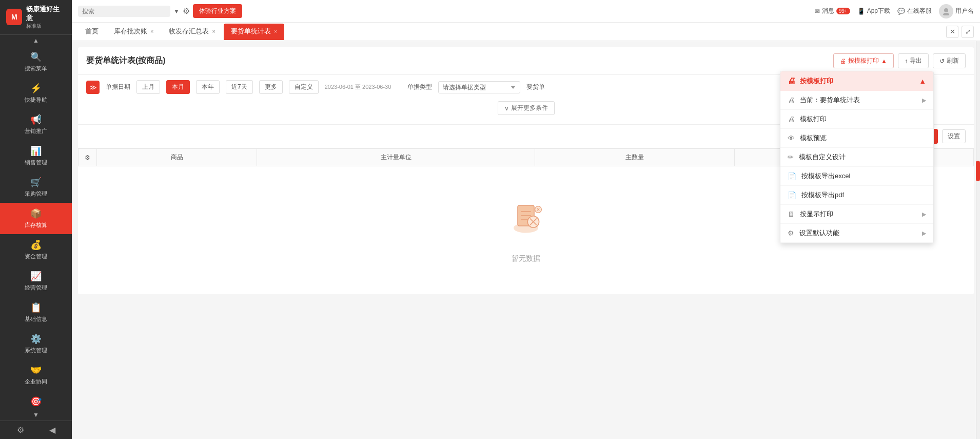 This screenshot has width=980, height=439. I want to click on sidebar-label-marketing: 营销推广, so click(36, 131).